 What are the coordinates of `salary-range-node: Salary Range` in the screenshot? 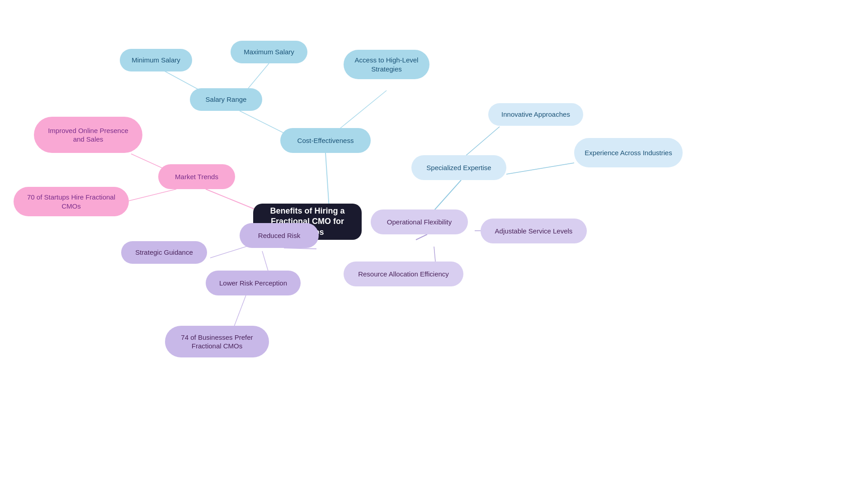 It's located at (226, 100).